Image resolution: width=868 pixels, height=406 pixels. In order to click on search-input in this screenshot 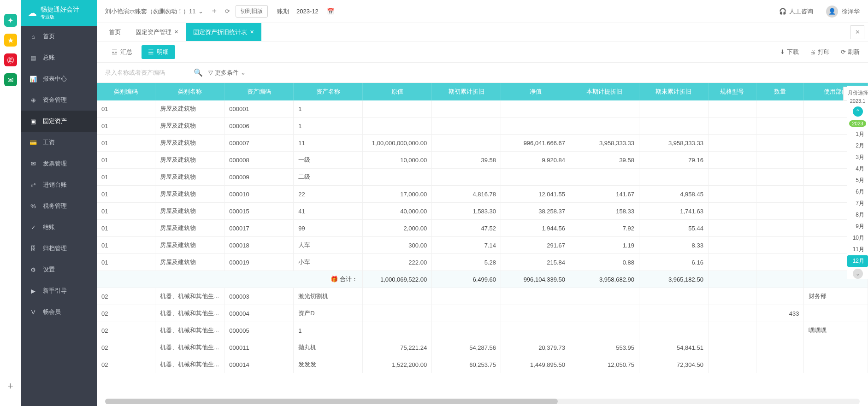, I will do `click(147, 73)`.